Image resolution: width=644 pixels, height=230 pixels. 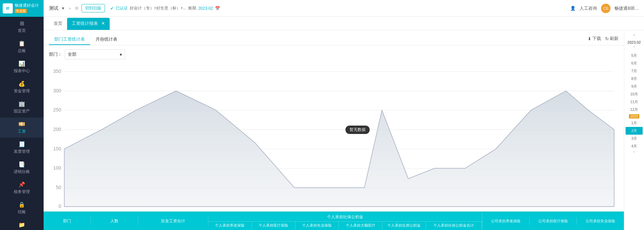 I want to click on invoice-icon: 🧾, so click(x=22, y=144).